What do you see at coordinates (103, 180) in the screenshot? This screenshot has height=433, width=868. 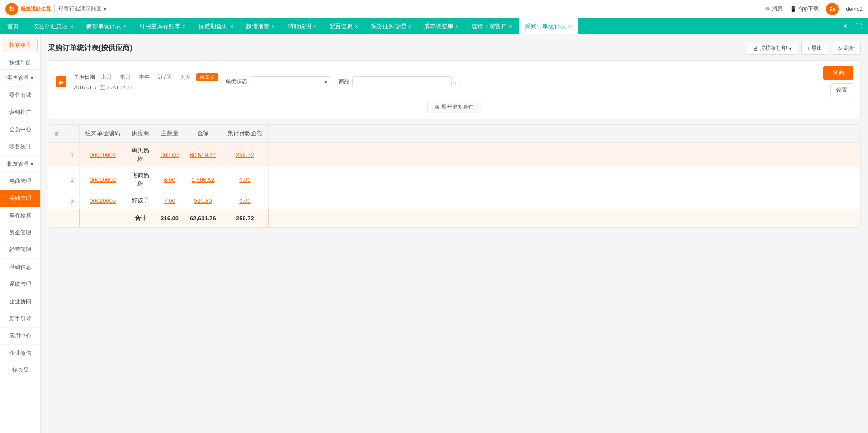 I see `row-supplier-code-cell: 00020002` at bounding box center [103, 180].